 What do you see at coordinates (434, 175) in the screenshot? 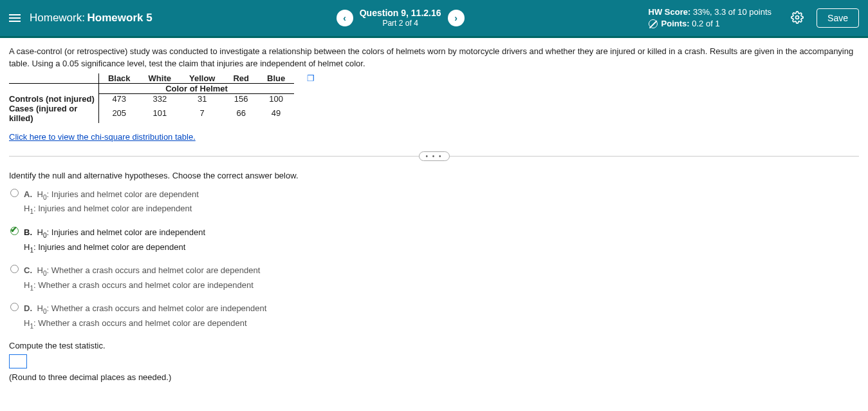
I see `question-prompt: Identify the null and alternative hypoth…` at bounding box center [434, 175].